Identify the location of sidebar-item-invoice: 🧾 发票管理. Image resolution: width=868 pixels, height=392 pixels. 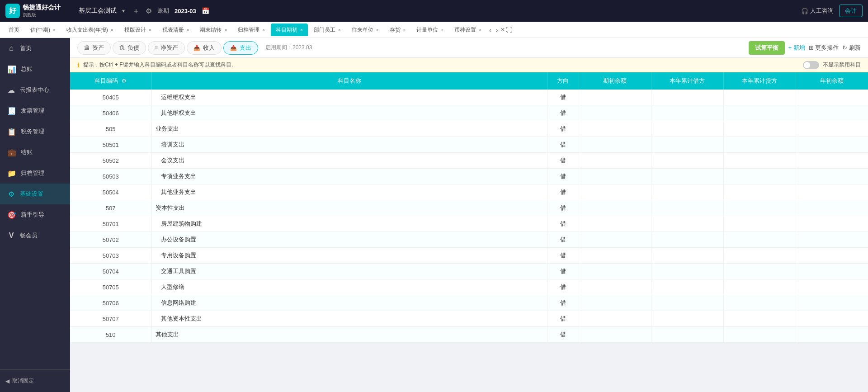
(35, 111).